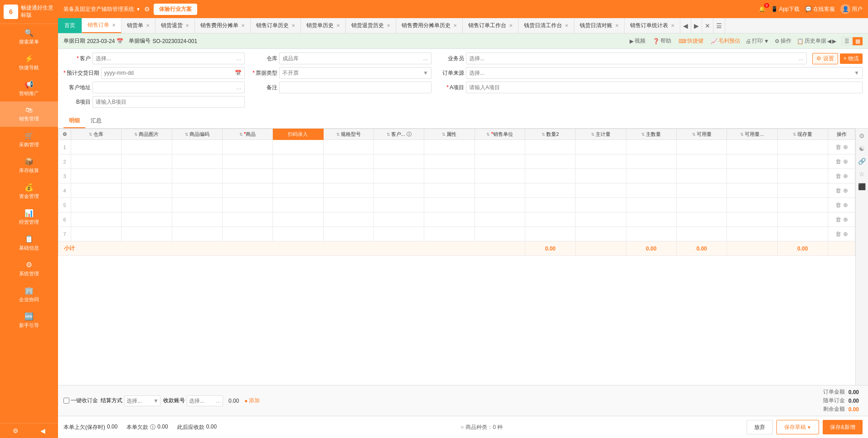 The width and height of the screenshot is (868, 438). I want to click on tab-next-btn: ▶, so click(697, 25).